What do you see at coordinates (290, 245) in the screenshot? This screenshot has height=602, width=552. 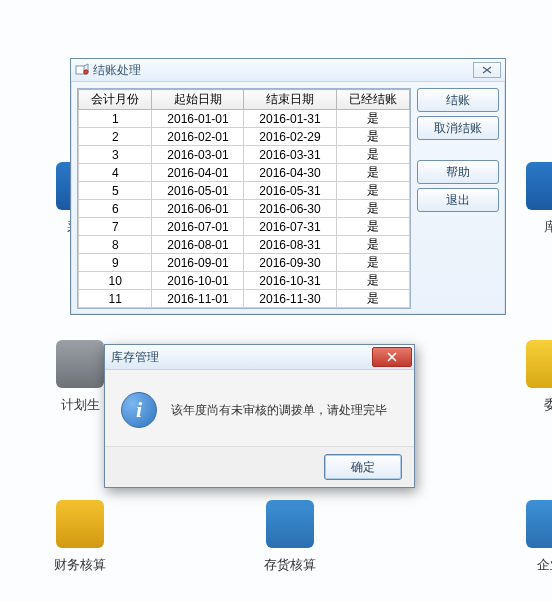 I see `table-cell: 2016-08-31` at bounding box center [290, 245].